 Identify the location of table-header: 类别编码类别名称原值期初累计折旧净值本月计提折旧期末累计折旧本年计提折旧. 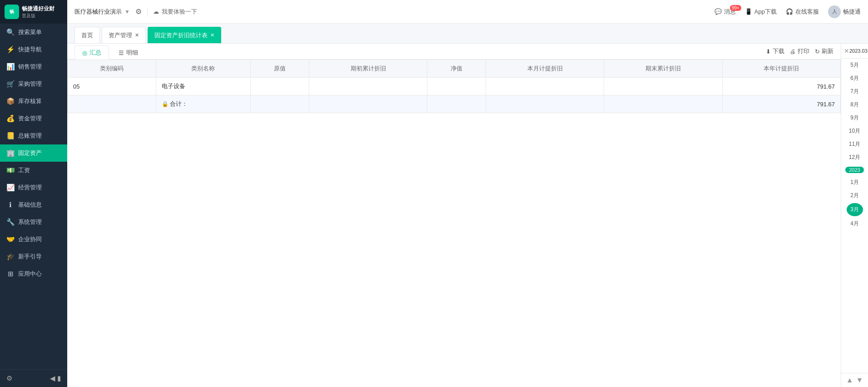
(454, 69).